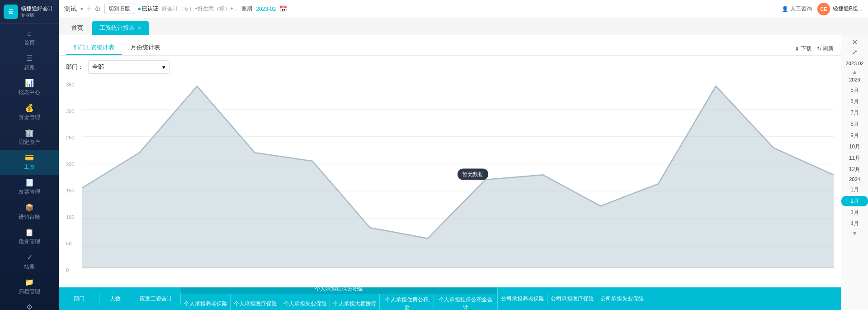 The height and width of the screenshot is (310, 868). I want to click on sidebar-item-home: ⌂首页, so click(29, 38).